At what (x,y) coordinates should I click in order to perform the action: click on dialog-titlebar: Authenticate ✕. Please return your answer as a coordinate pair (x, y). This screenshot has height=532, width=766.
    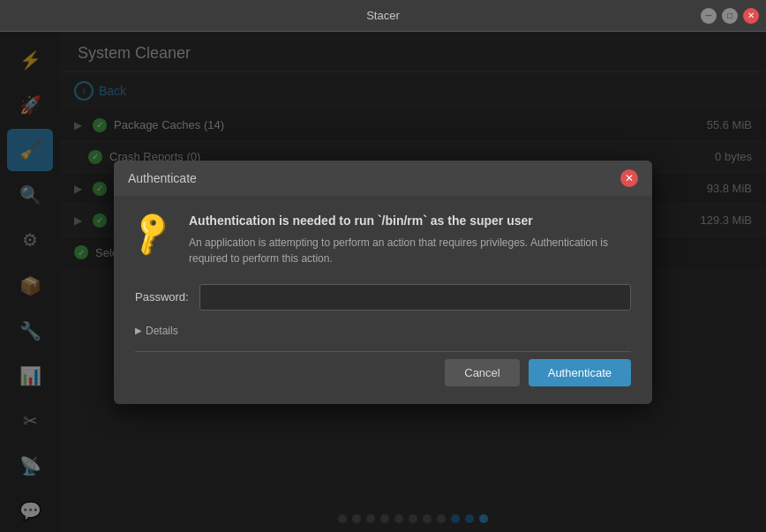
    Looking at the image, I should click on (383, 178).